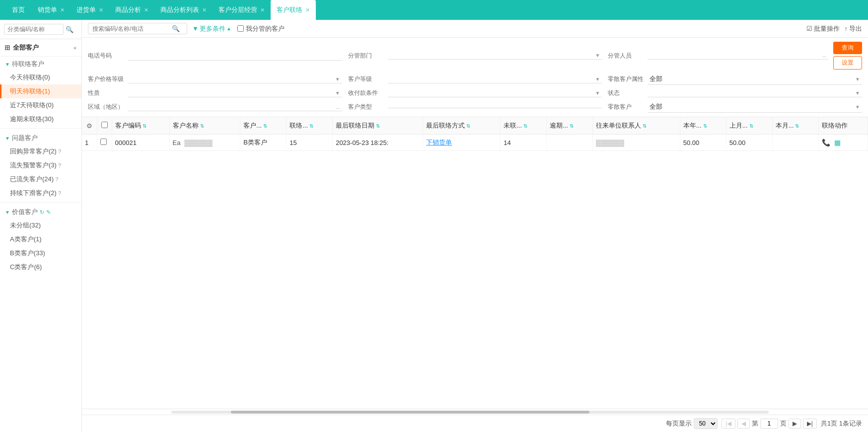 Image resolution: width=868 pixels, height=432 pixels. What do you see at coordinates (205, 126) in the screenshot?
I see `th-name: 客户名称 ⇅` at bounding box center [205, 126].